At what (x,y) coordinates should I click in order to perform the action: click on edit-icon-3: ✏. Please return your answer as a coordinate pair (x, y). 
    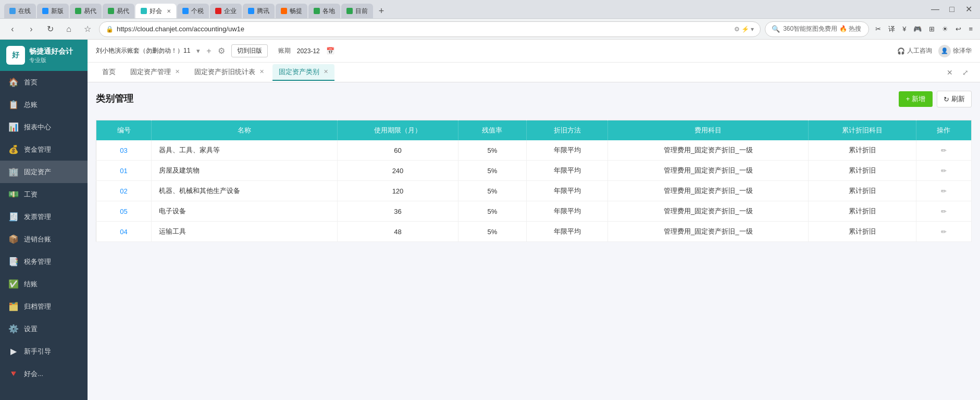
    Looking at the image, I should click on (944, 212).